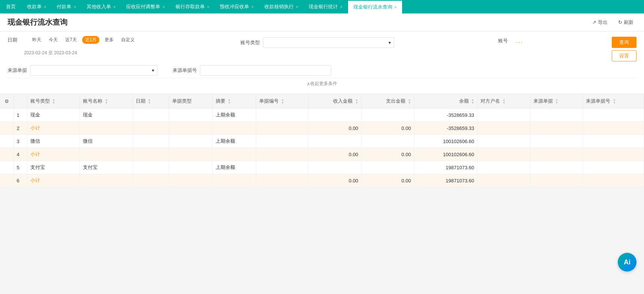 The height and width of the screenshot is (294, 644). I want to click on cell-account-type: 微信, so click(53, 142).